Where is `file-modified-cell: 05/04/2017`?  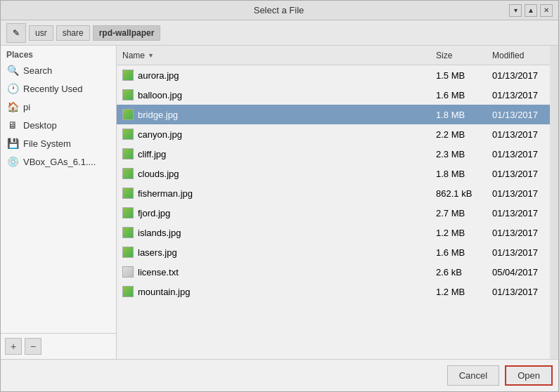
file-modified-cell: 05/04/2017 is located at coordinates (518, 273).